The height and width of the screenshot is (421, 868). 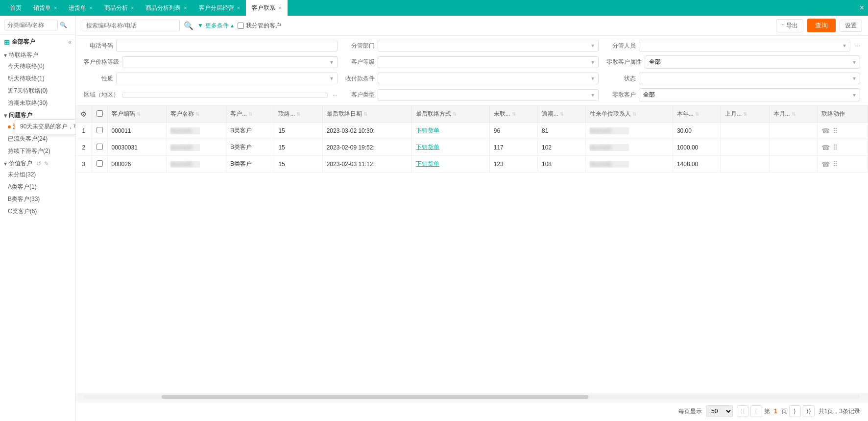 I want to click on query-button: 查询, so click(x=821, y=25).